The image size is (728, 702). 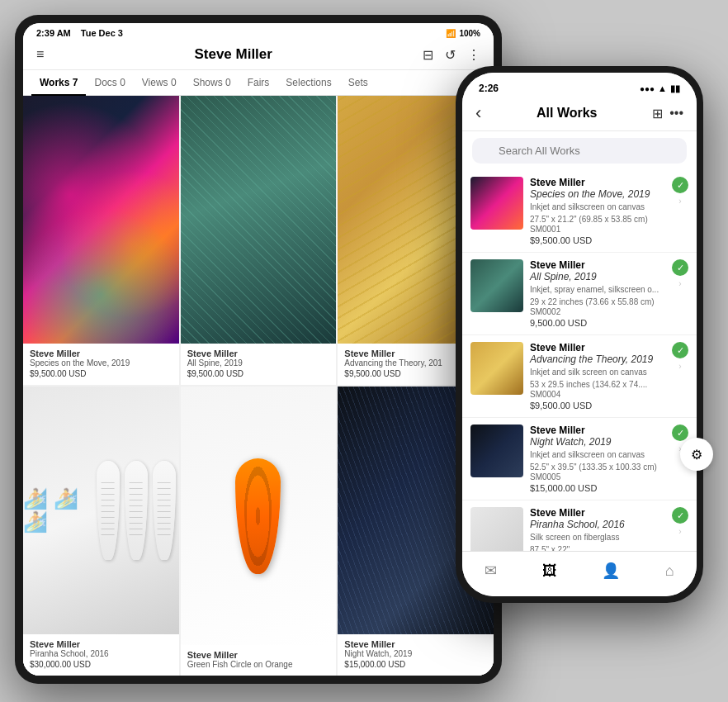 I want to click on list-item: Steve Miller Species on the Move, 2019 I…, so click(x=579, y=211).